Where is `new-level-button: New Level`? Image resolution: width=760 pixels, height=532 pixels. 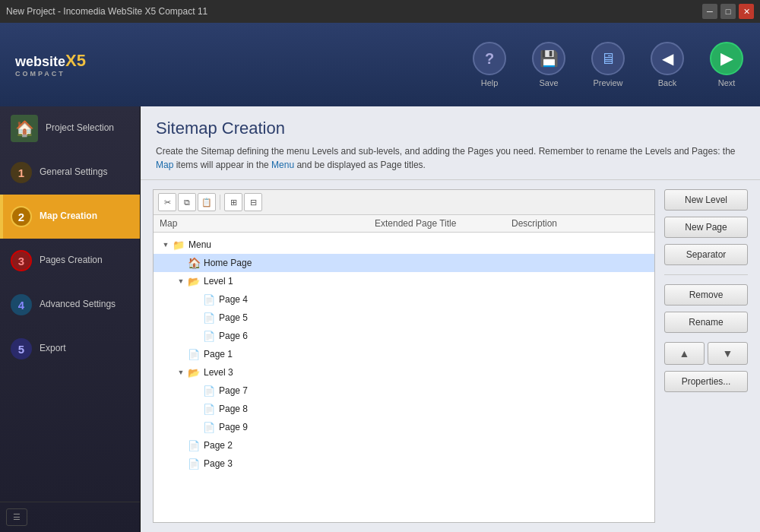
new-level-button: New Level is located at coordinates (706, 200).